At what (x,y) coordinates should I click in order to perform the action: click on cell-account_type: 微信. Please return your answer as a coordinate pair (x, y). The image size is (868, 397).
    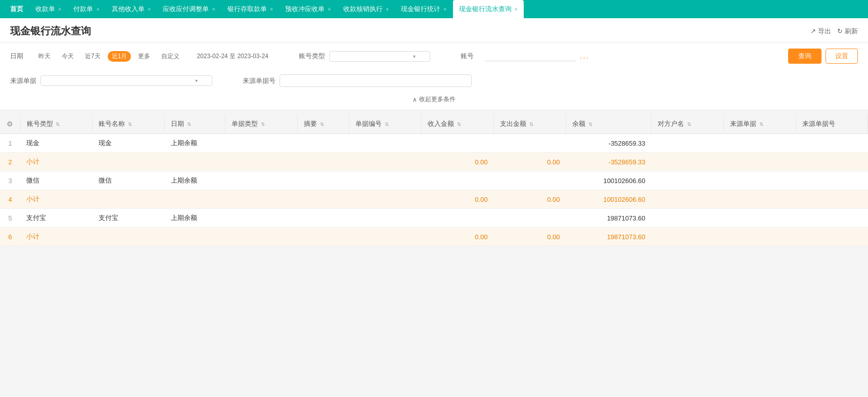
    Looking at the image, I should click on (57, 181).